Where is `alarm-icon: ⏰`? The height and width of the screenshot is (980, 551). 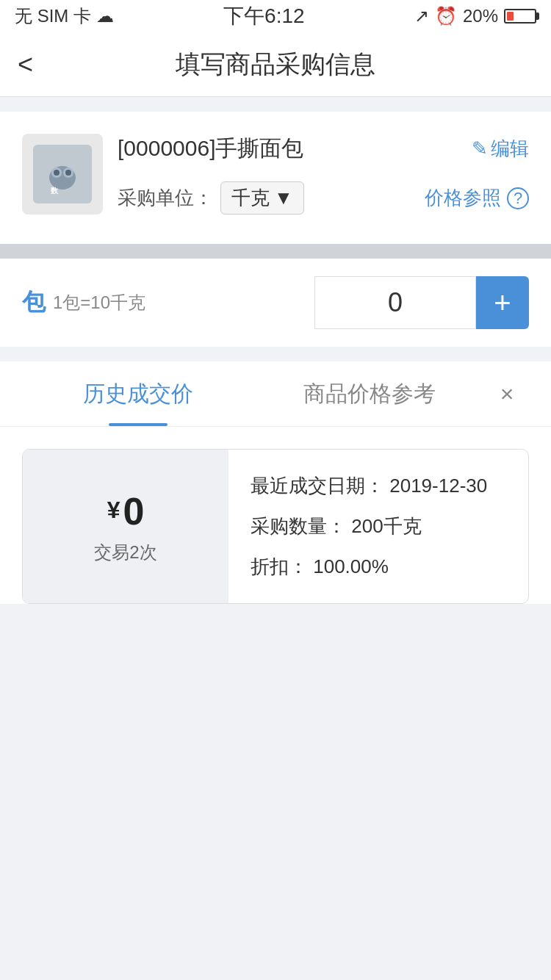 alarm-icon: ⏰ is located at coordinates (446, 16).